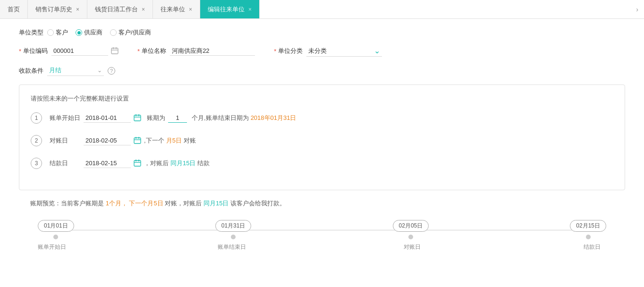 Image resolution: width=644 pixels, height=287 pixels. Describe the element at coordinates (411, 229) in the screenshot. I see `timeline-point-2: 02月05日` at that location.